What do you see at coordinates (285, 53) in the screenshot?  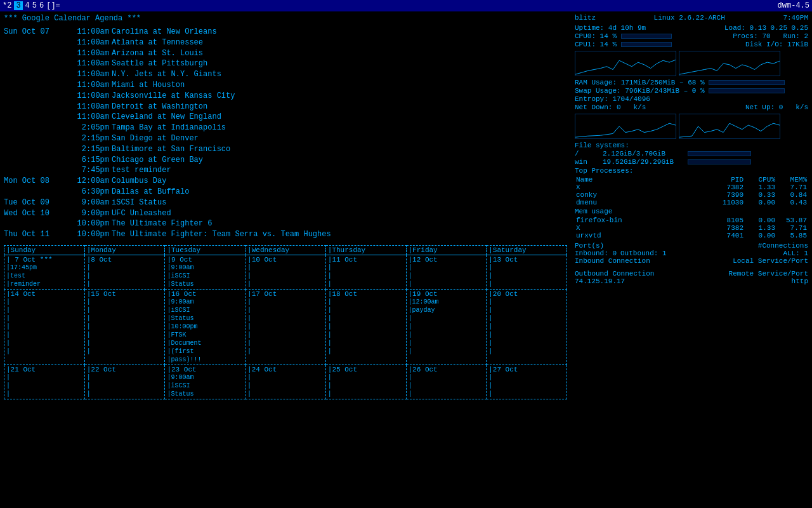 I see `agenda-item: 11:00am Arizona at St. Louis` at bounding box center [285, 53].